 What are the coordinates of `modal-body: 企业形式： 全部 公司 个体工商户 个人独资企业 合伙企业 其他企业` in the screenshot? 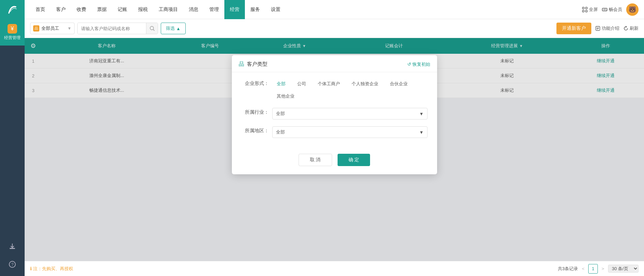 It's located at (334, 110).